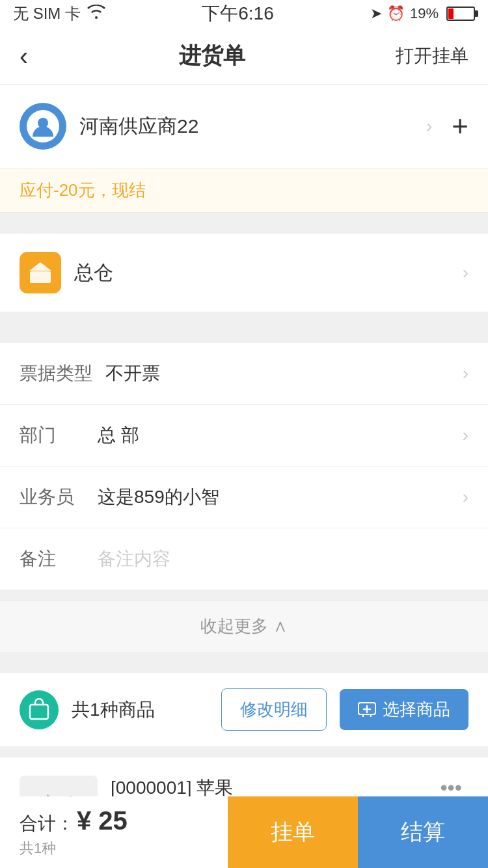  What do you see at coordinates (268, 273) in the screenshot?
I see `warehouse-name: 总仓` at bounding box center [268, 273].